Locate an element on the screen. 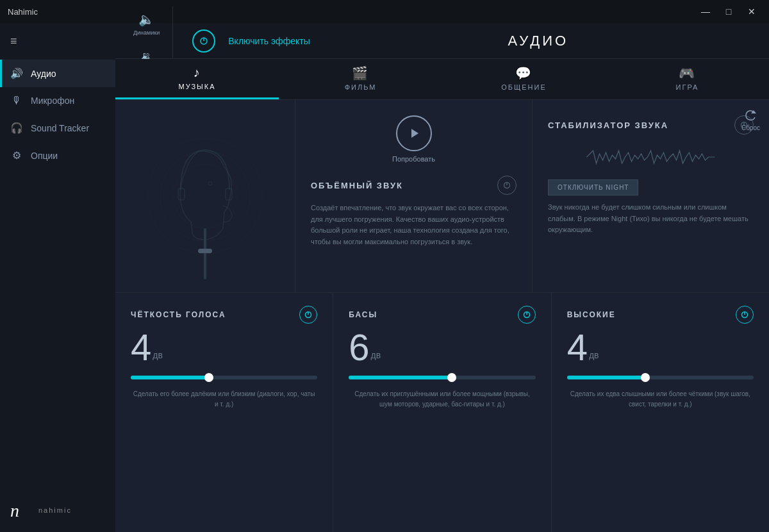  voice-panel: ЧЁТКОСТЬ ГОЛОСА 4 дв is located at coordinates (224, 413).